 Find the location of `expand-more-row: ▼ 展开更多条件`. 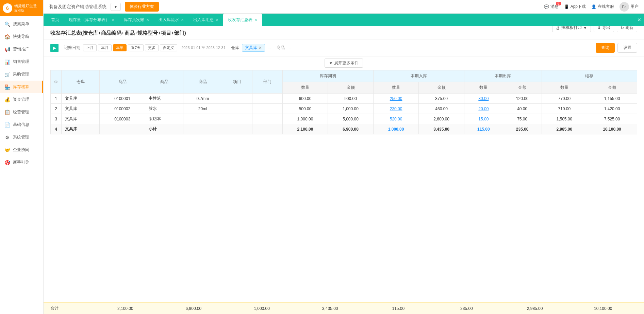

expand-more-row: ▼ 展开更多条件 is located at coordinates (344, 63).